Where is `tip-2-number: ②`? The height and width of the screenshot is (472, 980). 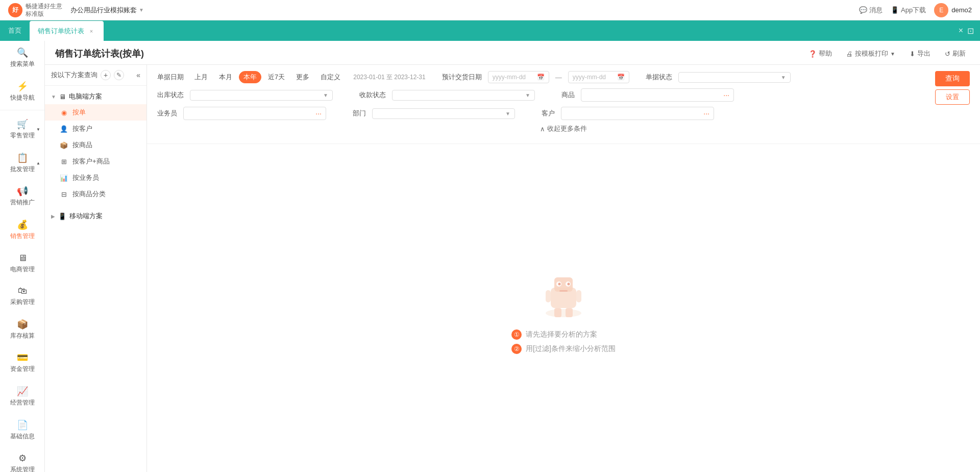 tip-2-number: ② is located at coordinates (517, 349).